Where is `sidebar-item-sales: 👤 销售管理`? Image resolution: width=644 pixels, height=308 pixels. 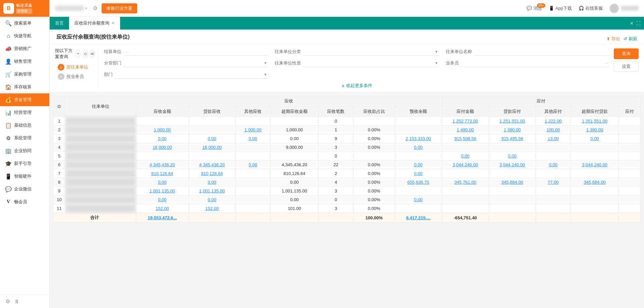 sidebar-item-sales: 👤 销售管理 is located at coordinates (25, 61).